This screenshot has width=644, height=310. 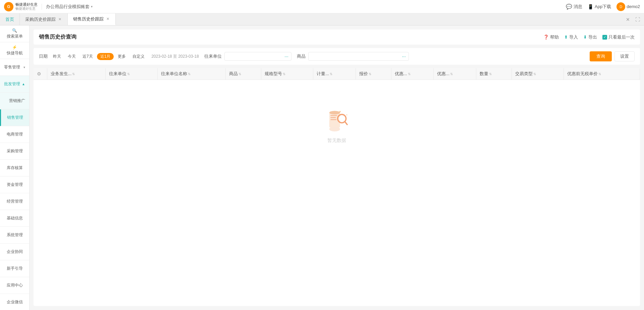 What do you see at coordinates (15, 134) in the screenshot?
I see `sidebar-item-ecommerce-label: 电商管理` at bounding box center [15, 134].